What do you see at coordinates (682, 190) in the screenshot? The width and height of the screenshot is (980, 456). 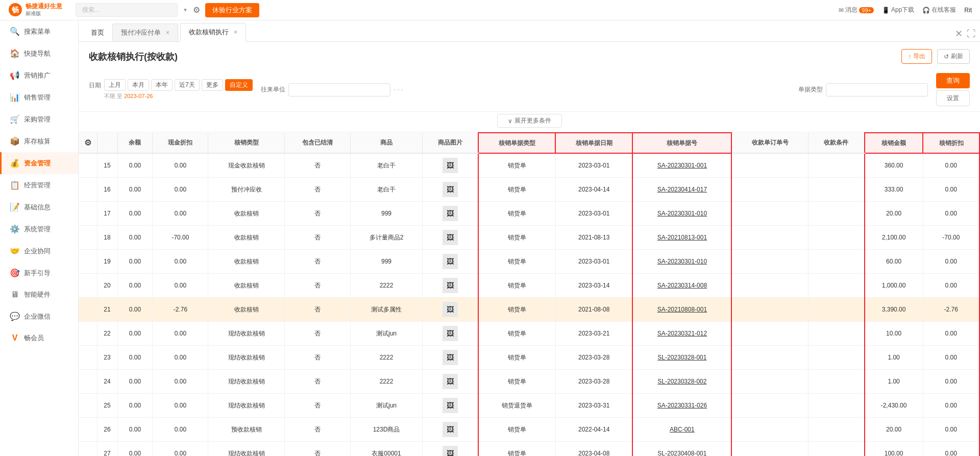 I see `td-writeoff-bill-no: SA-20230414-017` at bounding box center [682, 190].